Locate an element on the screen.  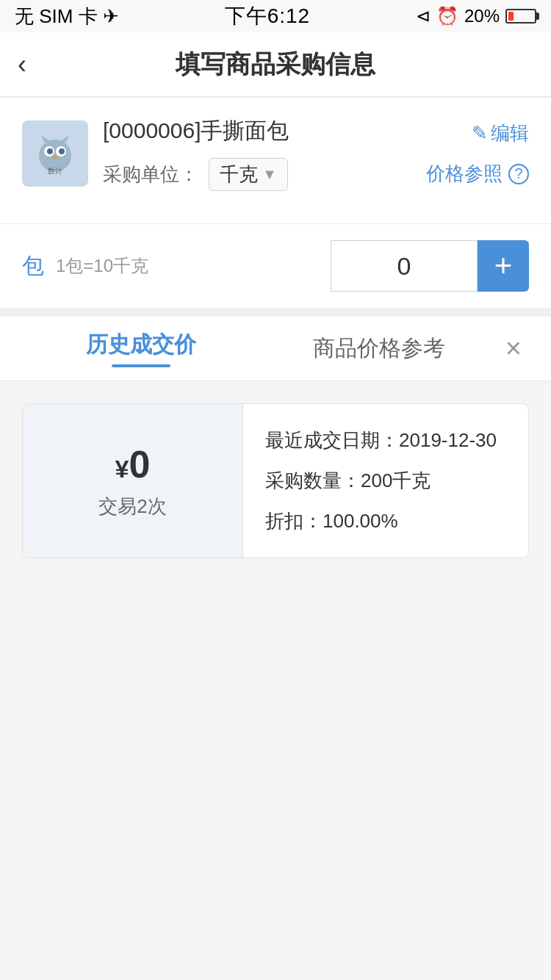
history-card-right: 最近成交日期：2019-12-30 采购数量：200千克 折扣：100.00% is located at coordinates (386, 480).